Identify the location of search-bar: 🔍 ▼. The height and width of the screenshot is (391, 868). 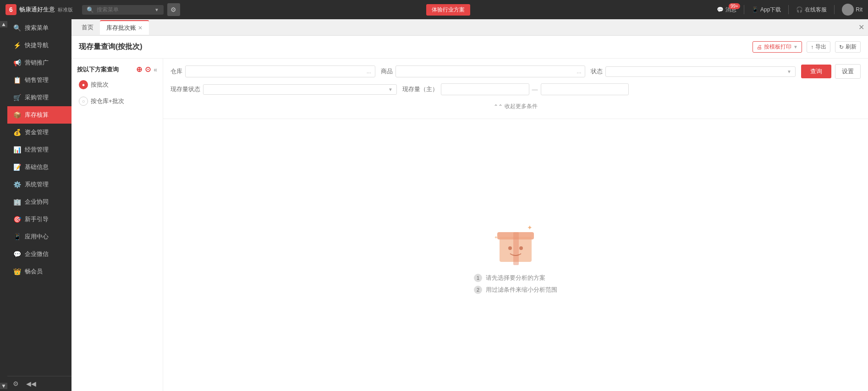
(123, 10).